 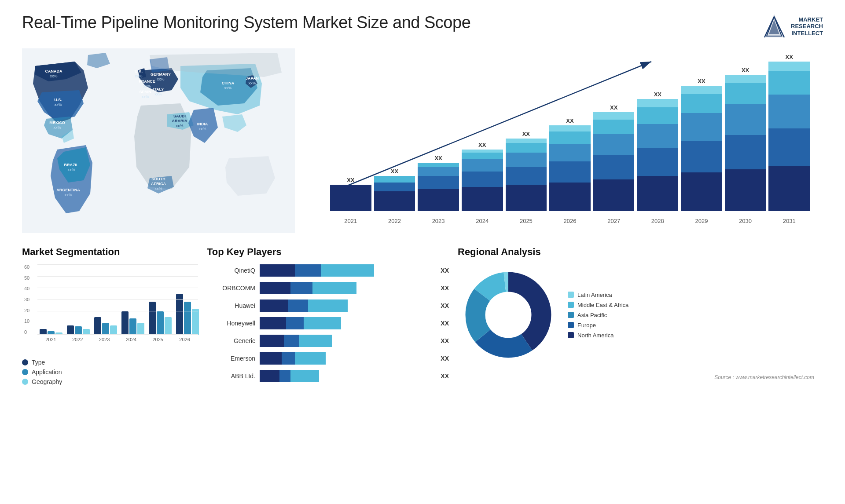 What do you see at coordinates (598, 325) in the screenshot?
I see `legend-europe: Europe` at bounding box center [598, 325].